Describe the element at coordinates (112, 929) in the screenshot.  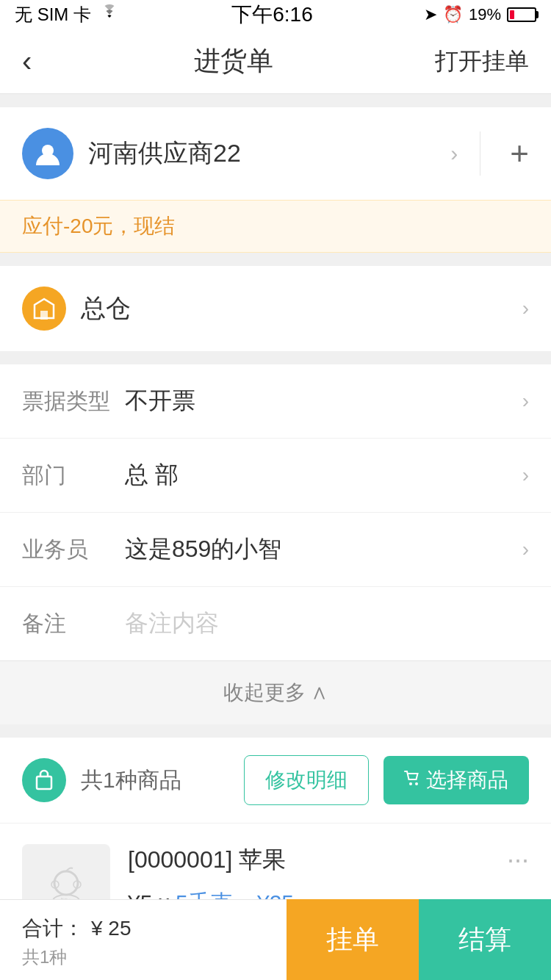
I see `total-value: ¥ 25` at that location.